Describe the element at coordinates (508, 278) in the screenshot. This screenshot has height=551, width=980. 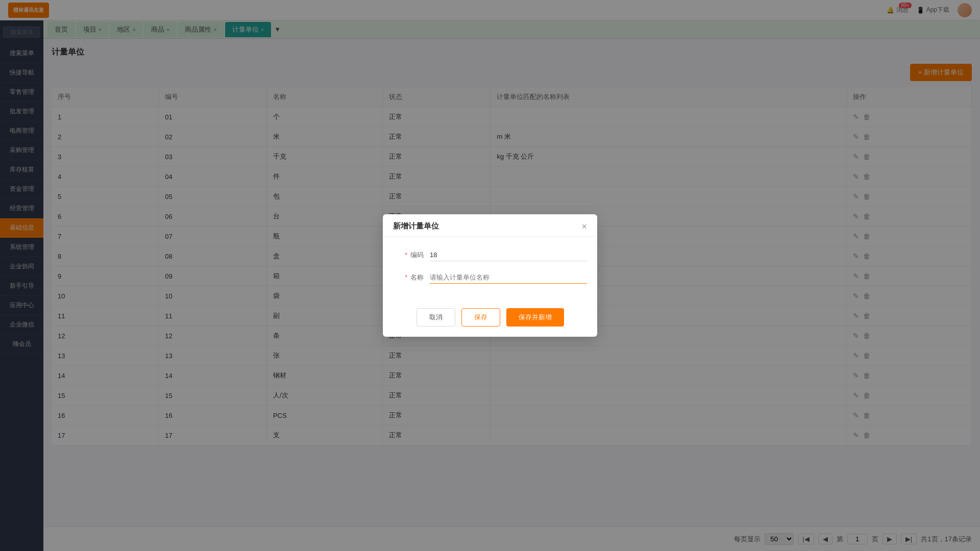
I see `name-input` at that location.